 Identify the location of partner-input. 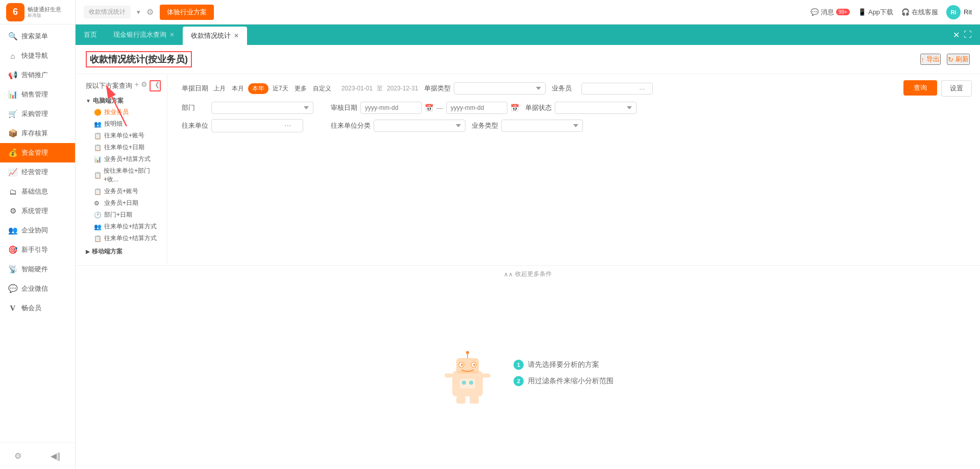
(249, 126).